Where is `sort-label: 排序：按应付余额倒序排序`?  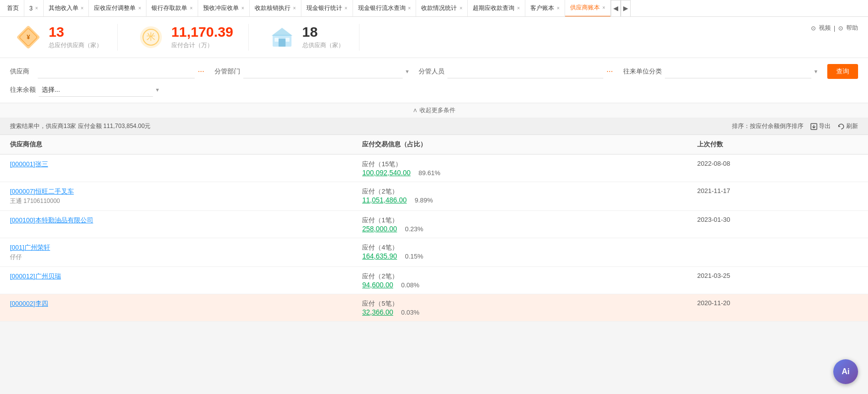
sort-label: 排序：按应付余额倒序排序 is located at coordinates (768, 126).